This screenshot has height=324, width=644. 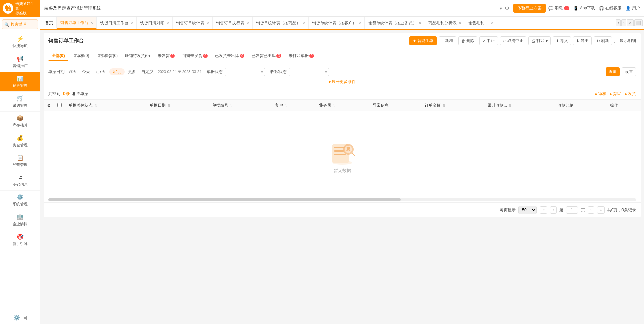 What do you see at coordinates (304, 23) in the screenshot?
I see `tab-close-sales-by-product: ✕` at bounding box center [304, 23].